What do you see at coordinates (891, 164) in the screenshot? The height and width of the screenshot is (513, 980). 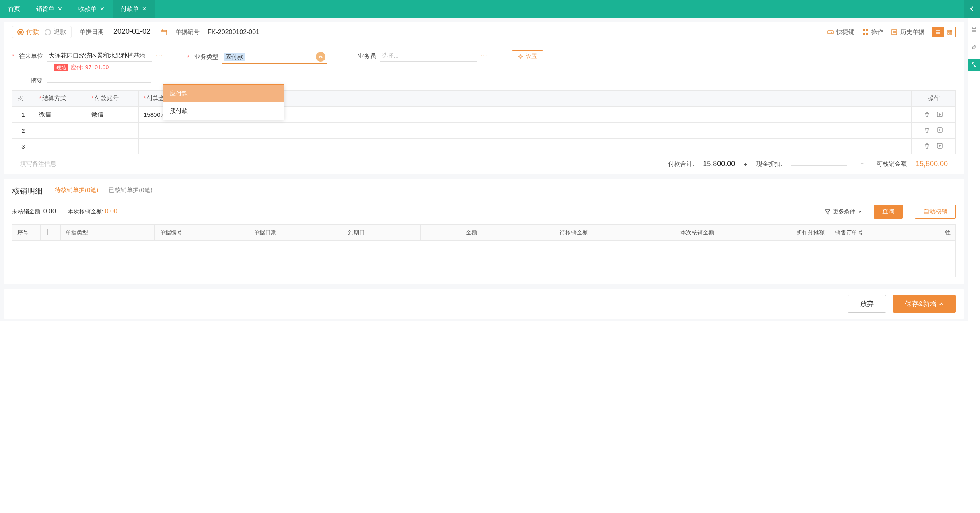 I see `writeoff-label: 可核销金额` at bounding box center [891, 164].